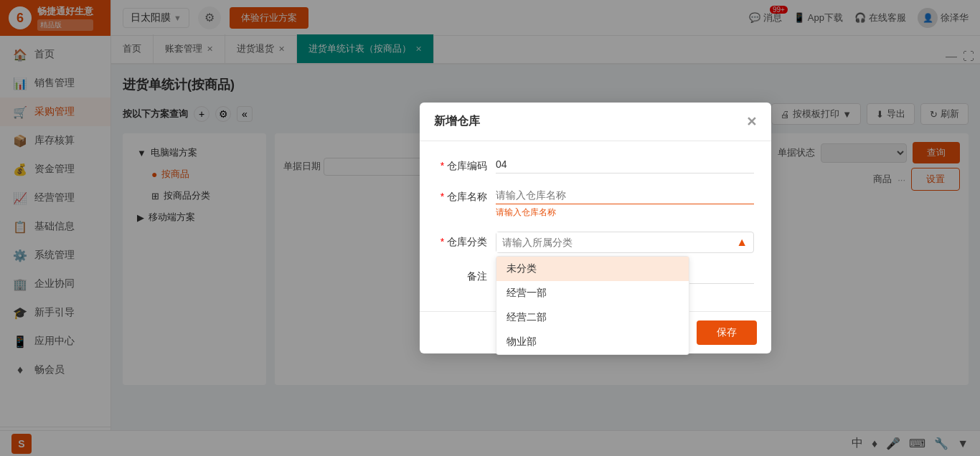 The width and height of the screenshot is (980, 456). Describe the element at coordinates (462, 240) in the screenshot. I see `warehouse-category-label: 仓库分类` at that location.